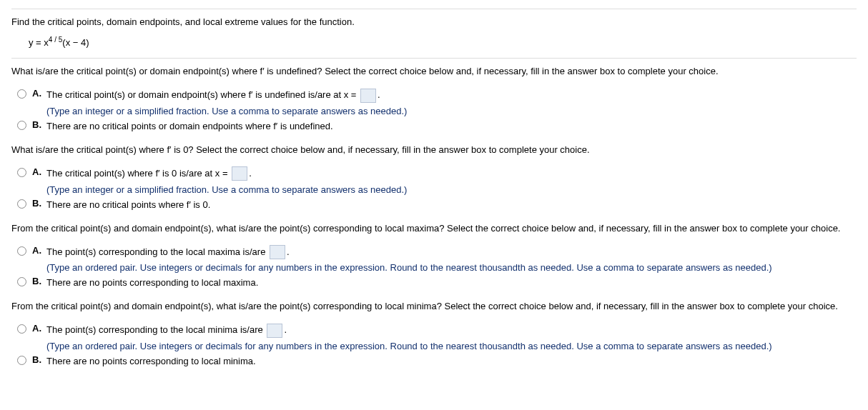  Describe the element at coordinates (21, 329) in the screenshot. I see `q4-radio-a` at that location.